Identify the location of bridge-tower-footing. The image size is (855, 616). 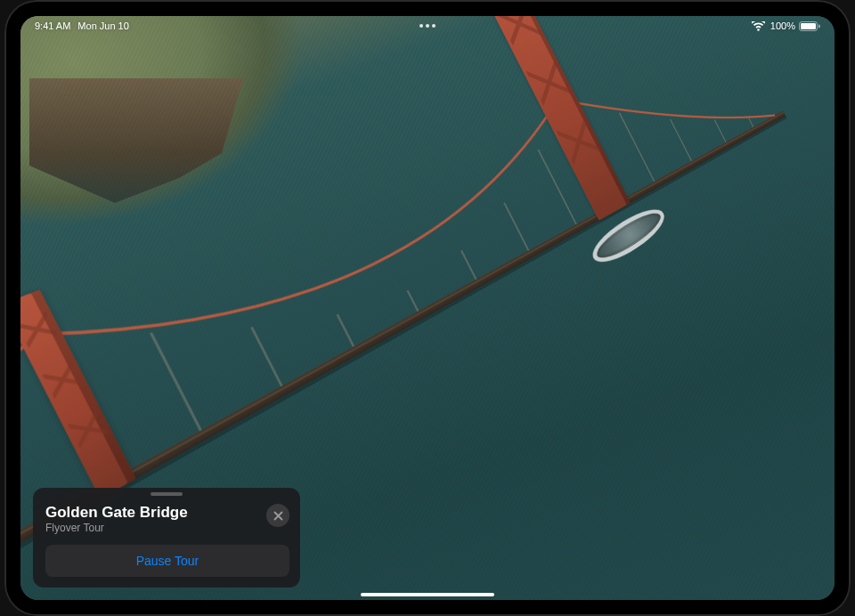
(629, 236).